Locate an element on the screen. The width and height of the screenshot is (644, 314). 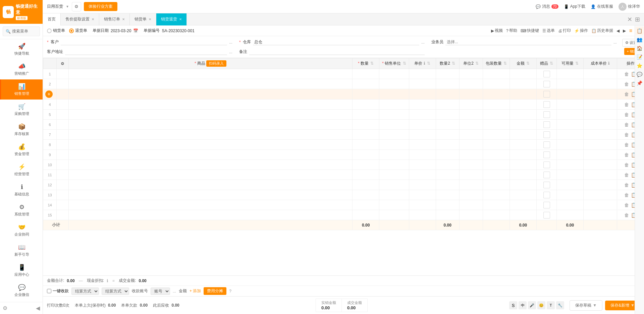
sidebar-item-finance: 💰 资金管理 is located at coordinates (21, 150).